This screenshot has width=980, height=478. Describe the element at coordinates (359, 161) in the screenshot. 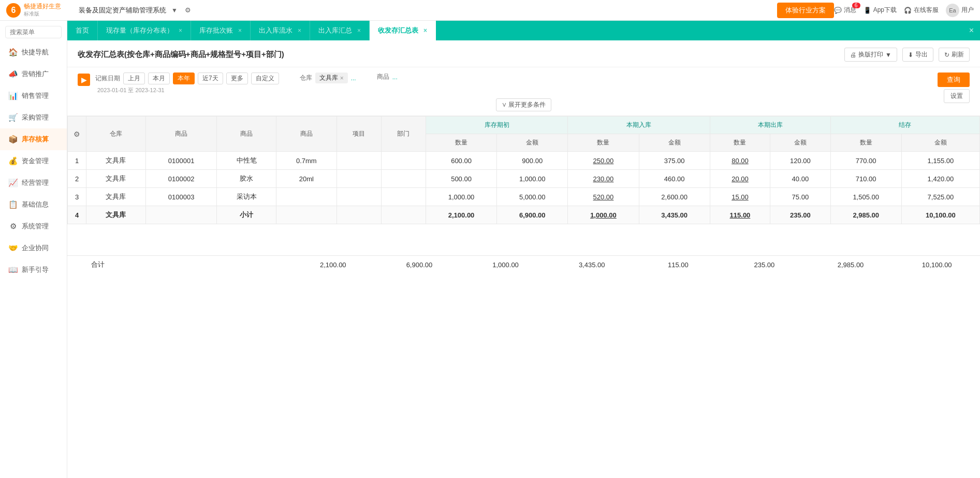

I see `cell-project` at that location.